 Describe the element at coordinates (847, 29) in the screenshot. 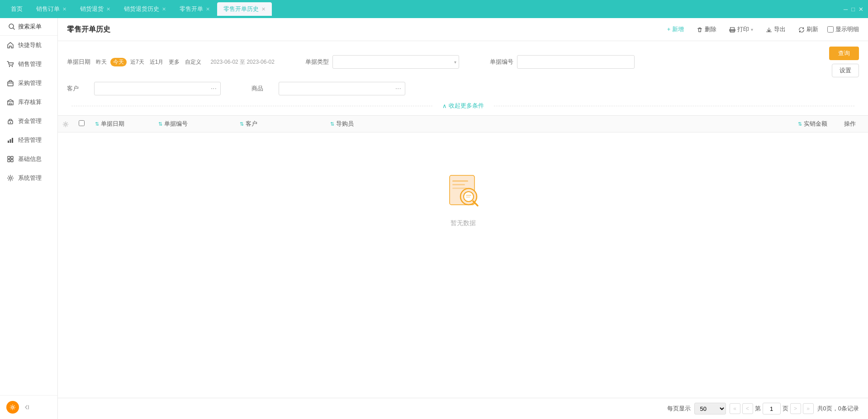

I see `show-detail-label-text: 显示明细` at that location.